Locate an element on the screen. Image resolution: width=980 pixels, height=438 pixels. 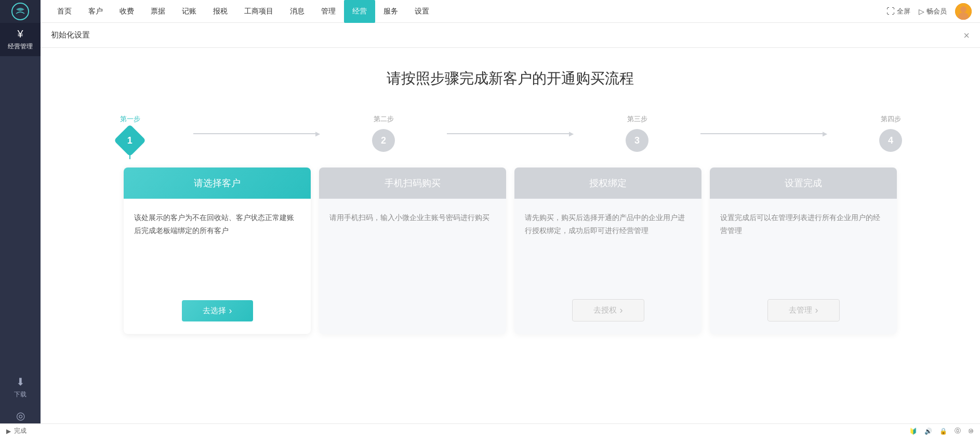
close-button: × is located at coordinates (966, 35).